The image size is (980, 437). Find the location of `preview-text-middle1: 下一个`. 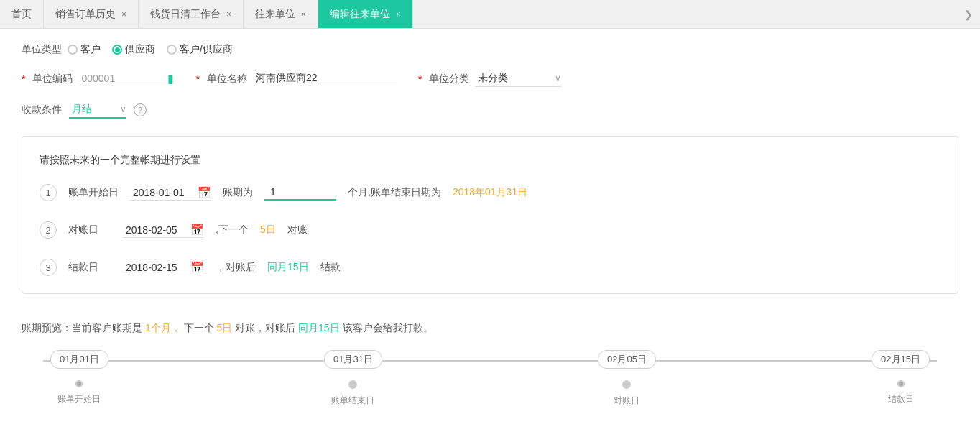

preview-text-middle1: 下一个 is located at coordinates (199, 328).